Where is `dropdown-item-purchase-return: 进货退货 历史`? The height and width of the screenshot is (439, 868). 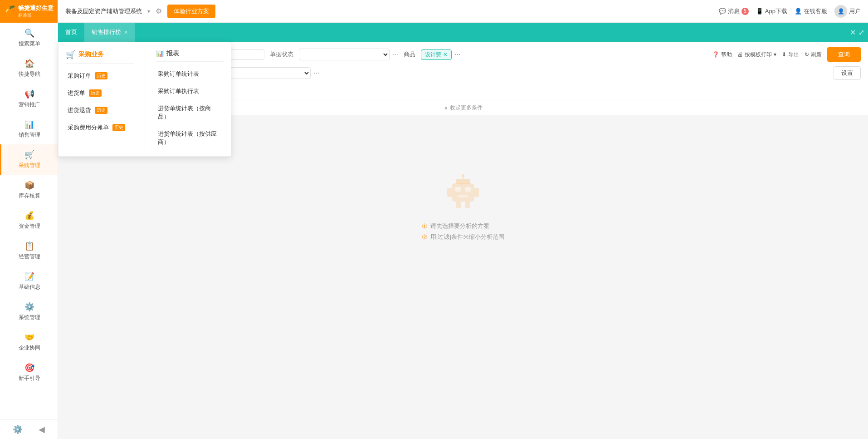 dropdown-item-purchase-return: 进货退货 历史 is located at coordinates (100, 110).